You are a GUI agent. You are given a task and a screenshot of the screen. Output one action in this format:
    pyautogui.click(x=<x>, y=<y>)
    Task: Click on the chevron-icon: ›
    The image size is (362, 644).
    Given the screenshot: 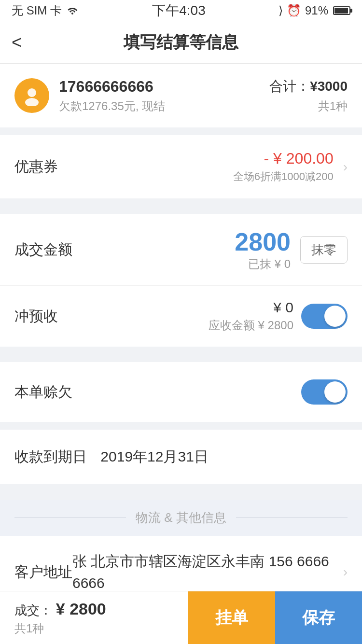 What is the action you would take?
    pyautogui.click(x=346, y=167)
    